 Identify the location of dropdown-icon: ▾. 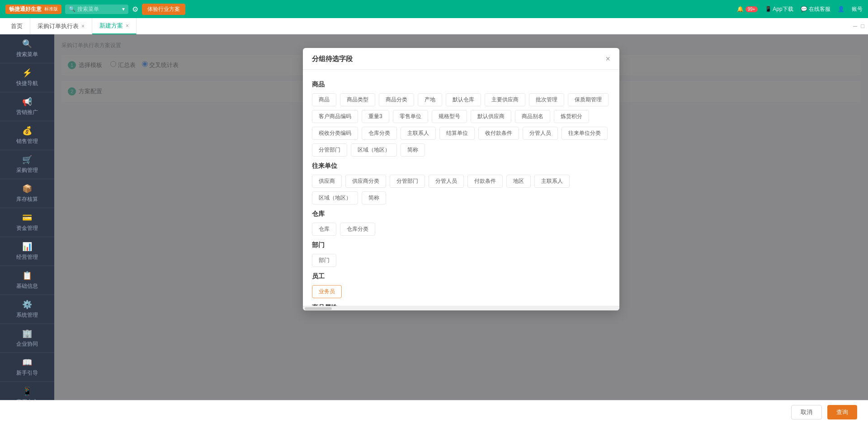
(123, 9).